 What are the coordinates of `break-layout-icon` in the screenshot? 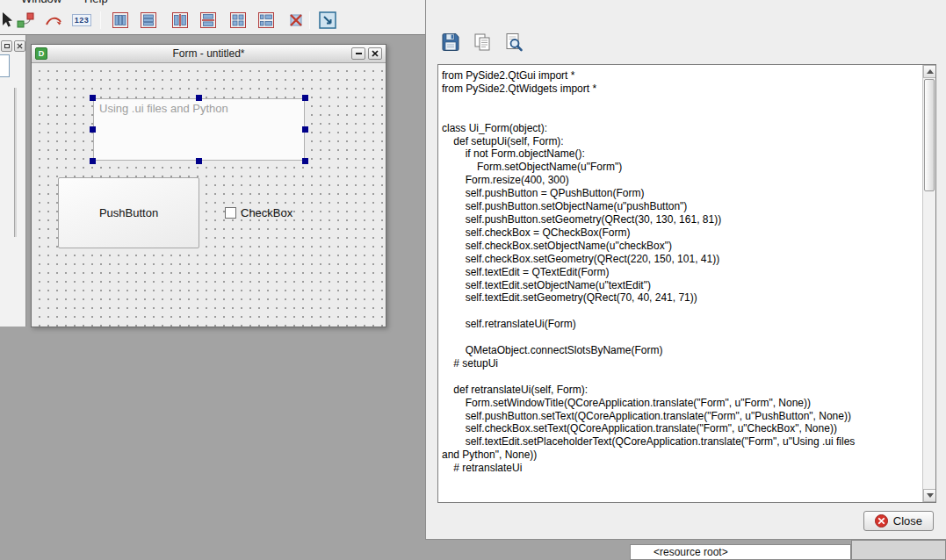 It's located at (296, 20).